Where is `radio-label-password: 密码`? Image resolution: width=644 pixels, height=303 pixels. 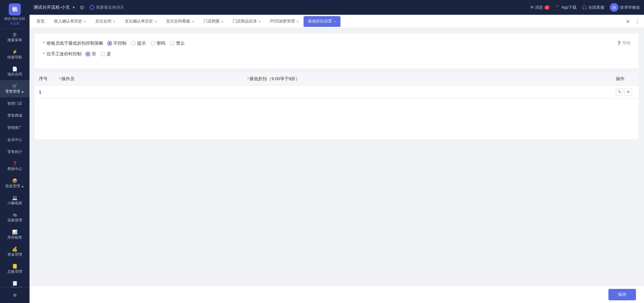 radio-label-password: 密码 is located at coordinates (161, 43).